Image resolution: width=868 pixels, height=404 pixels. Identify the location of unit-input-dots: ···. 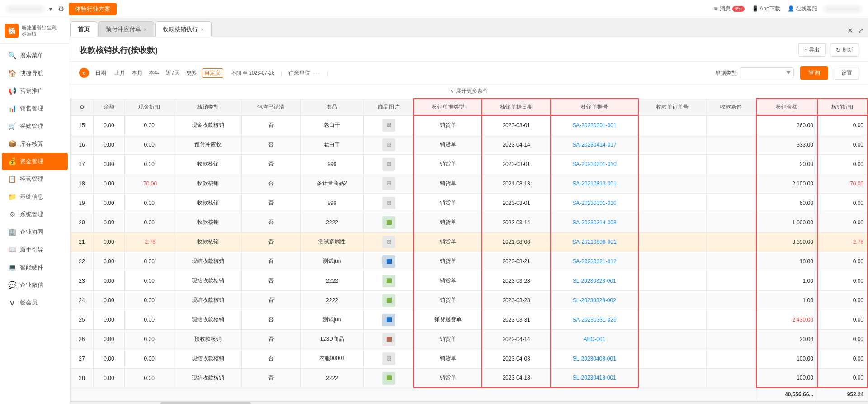
(316, 73).